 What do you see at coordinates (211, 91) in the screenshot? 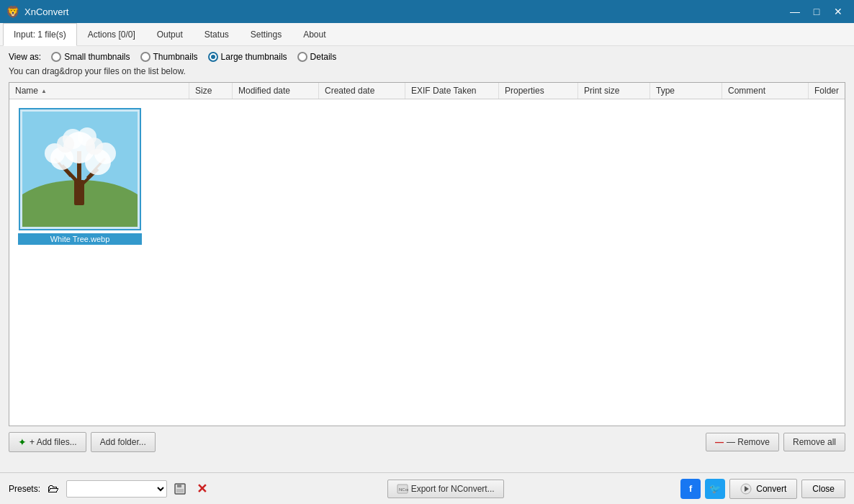
I see `col-header-size: Size` at bounding box center [211, 91].